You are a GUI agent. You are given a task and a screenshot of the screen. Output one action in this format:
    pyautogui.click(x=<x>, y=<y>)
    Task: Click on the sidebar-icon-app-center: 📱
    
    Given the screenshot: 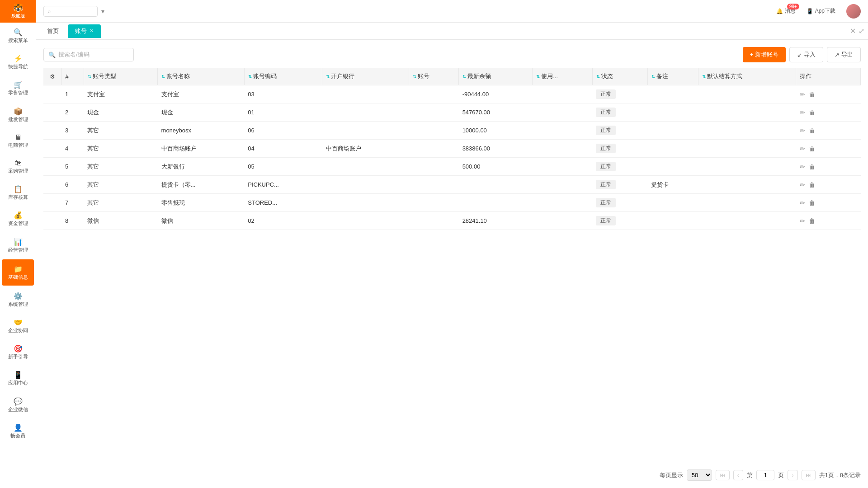 What is the action you would take?
    pyautogui.click(x=18, y=375)
    